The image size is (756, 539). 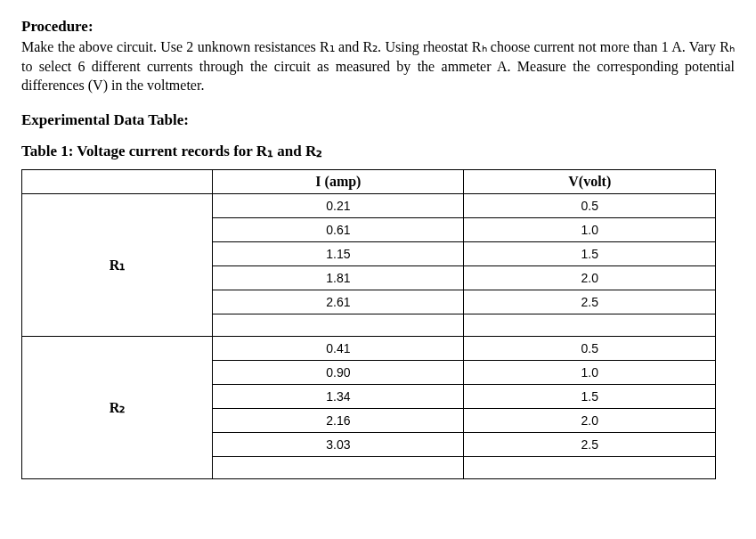 I want to click on header-blank, so click(x=118, y=182).